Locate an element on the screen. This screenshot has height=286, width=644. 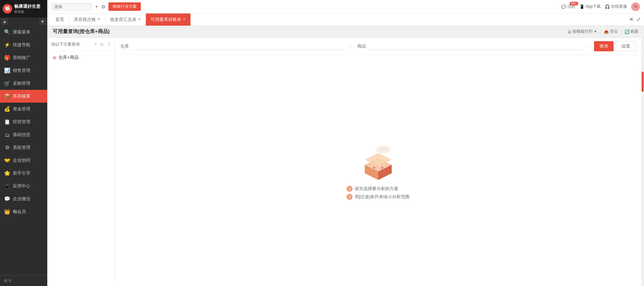
sidebar-item-operations: 📋 经营管理 is located at coordinates (24, 122).